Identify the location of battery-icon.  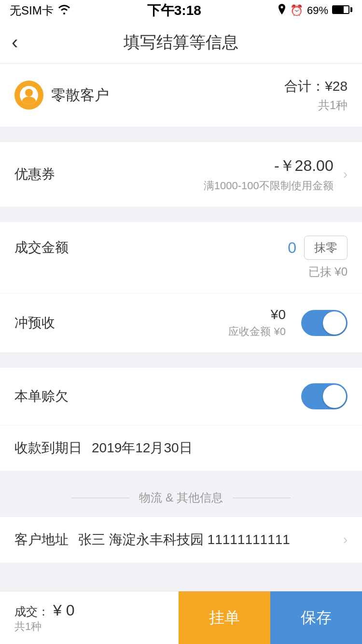
(342, 11).